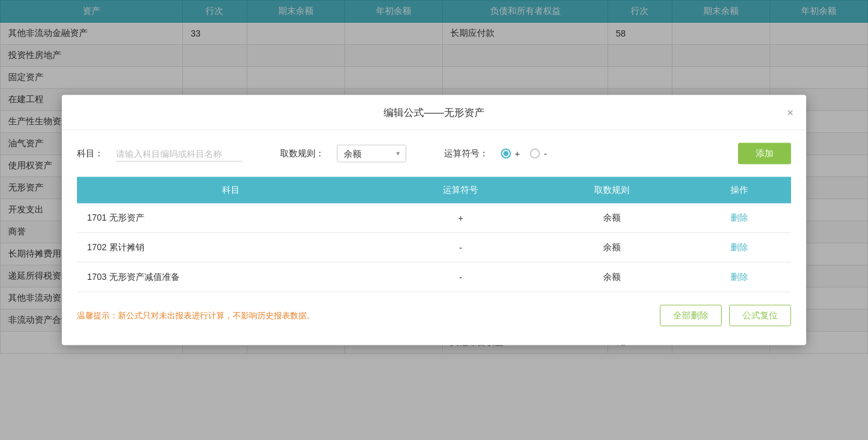  Describe the element at coordinates (434, 310) in the screenshot. I see `modal-footer: 温馨提示：新公式只对未出报表进行计算，不影响历史报表数据。 全部删除 公式复位` at that location.